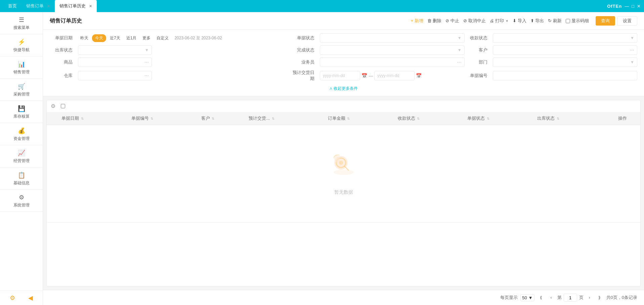  What do you see at coordinates (565, 38) in the screenshot?
I see `payment-status-select: ▼` at bounding box center [565, 38].